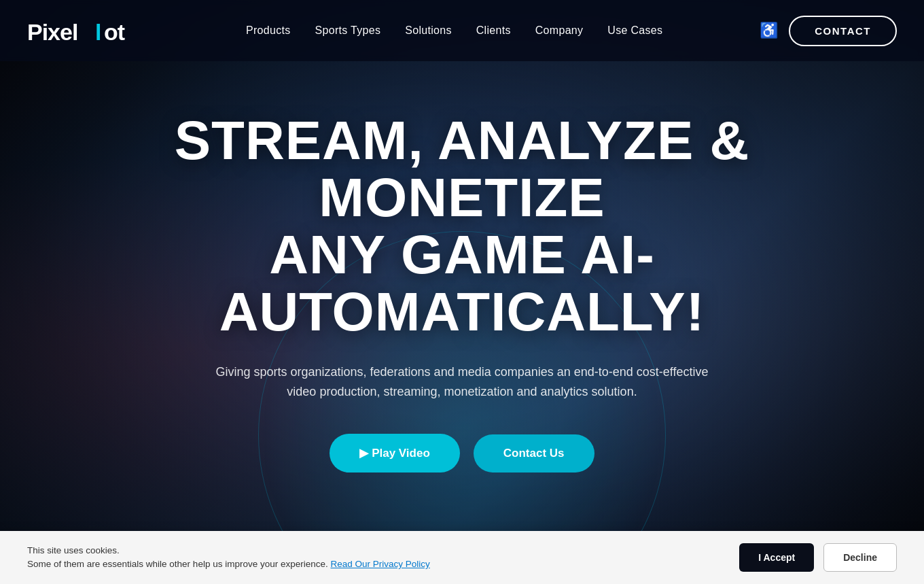  I want to click on cookie-line1: This site uses cookies., so click(228, 551).